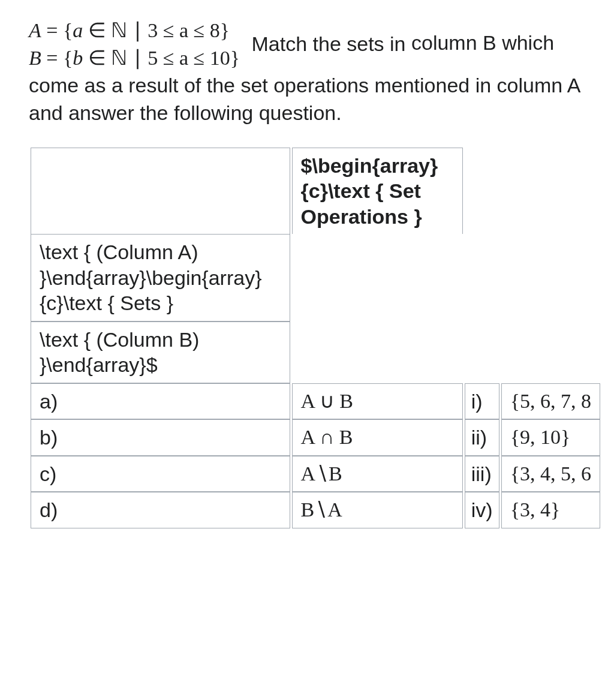 This screenshot has height=700, width=614. What do you see at coordinates (161, 402) in the screenshot?
I see `row-label: a)` at bounding box center [161, 402].